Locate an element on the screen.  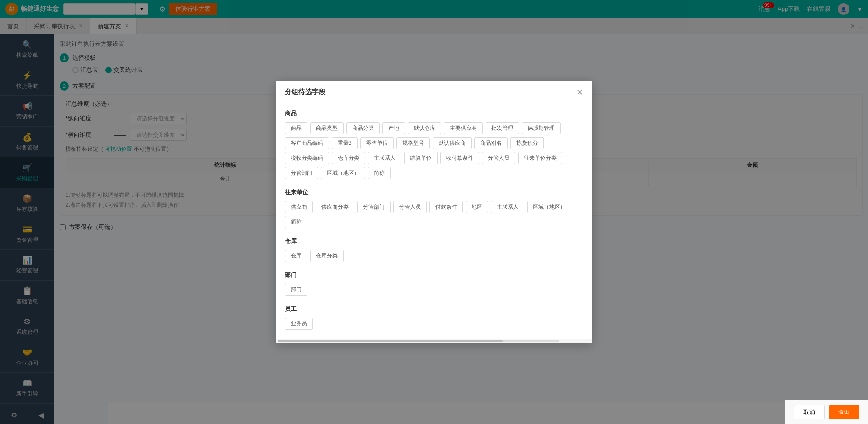
modal-title: 分组待选字段 is located at coordinates (305, 92).